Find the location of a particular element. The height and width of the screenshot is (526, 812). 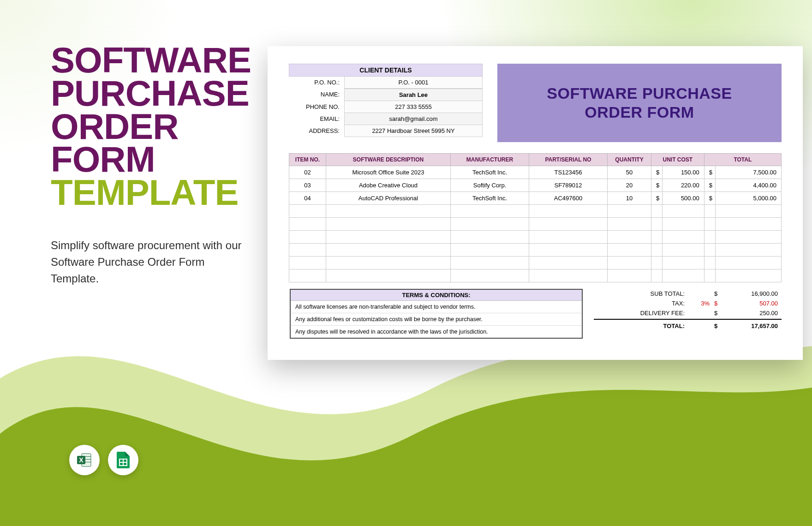

client-details-header: CLIENT DETAILS is located at coordinates (386, 70).